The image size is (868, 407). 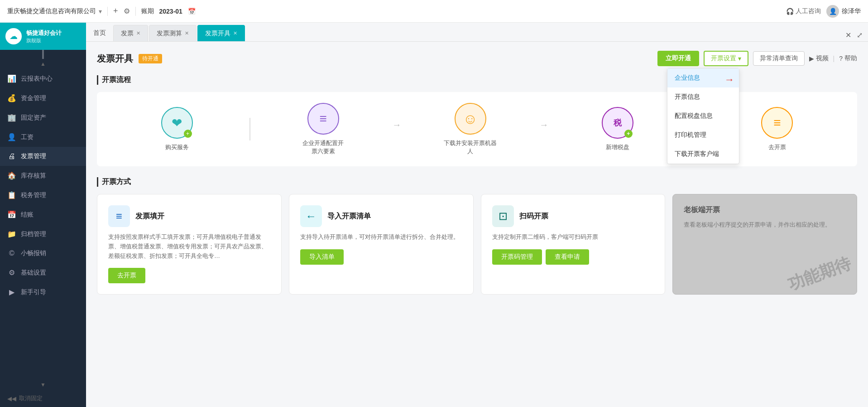 What do you see at coordinates (43, 273) in the screenshot?
I see `sidebar-item-basic-settings: ⚙基础设置` at bounding box center [43, 273].